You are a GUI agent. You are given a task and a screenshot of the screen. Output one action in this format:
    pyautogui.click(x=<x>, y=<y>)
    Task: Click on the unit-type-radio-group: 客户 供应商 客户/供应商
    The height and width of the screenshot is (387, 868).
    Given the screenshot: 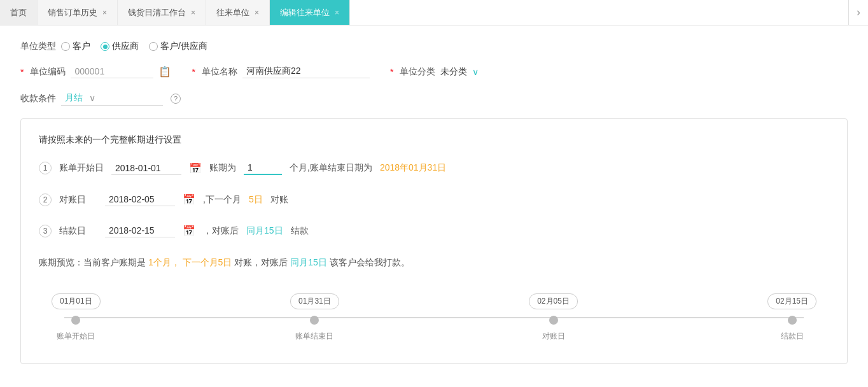 What is the action you would take?
    pyautogui.click(x=134, y=46)
    